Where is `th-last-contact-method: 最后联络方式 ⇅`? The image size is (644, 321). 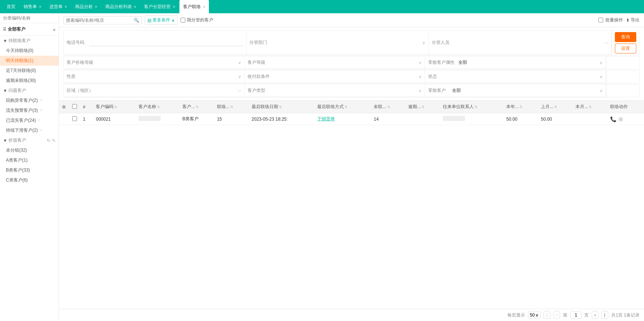
th-last-contact-method: 最后联络方式 ⇅ is located at coordinates (343, 107).